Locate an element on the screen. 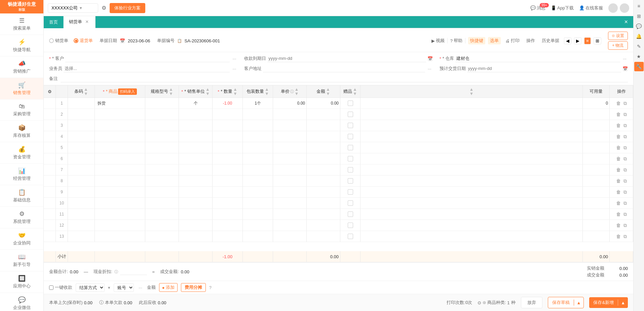 The width and height of the screenshot is (644, 311). message-button: 💬 消息 99+ is located at coordinates (538, 8).